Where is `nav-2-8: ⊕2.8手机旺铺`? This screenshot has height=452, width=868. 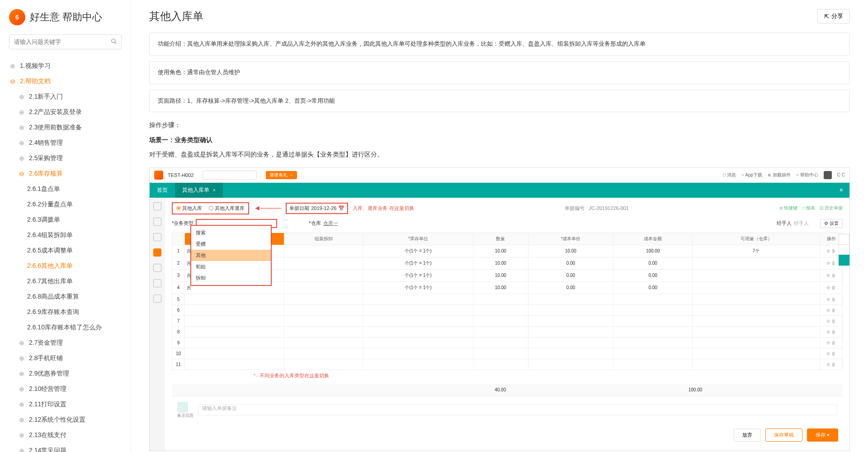 nav-2-8: ⊕2.8手机旺铺 is located at coordinates (70, 358).